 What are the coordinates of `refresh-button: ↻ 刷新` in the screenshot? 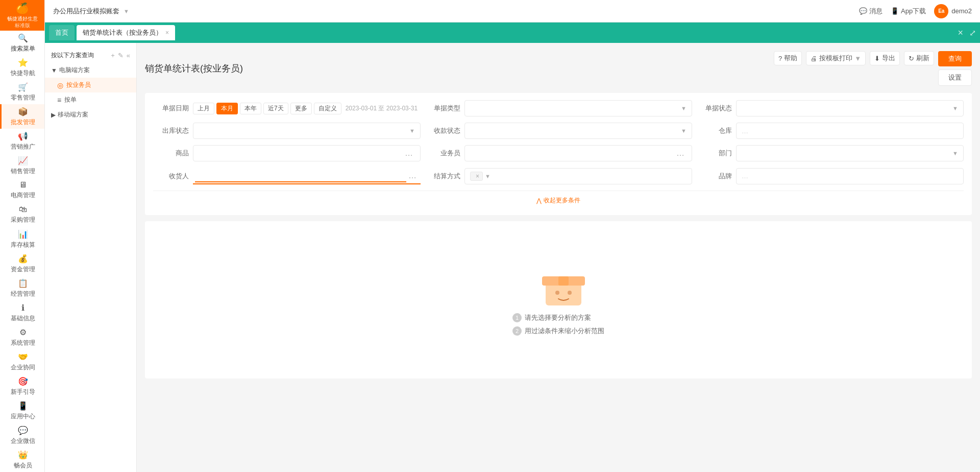 It's located at (919, 58).